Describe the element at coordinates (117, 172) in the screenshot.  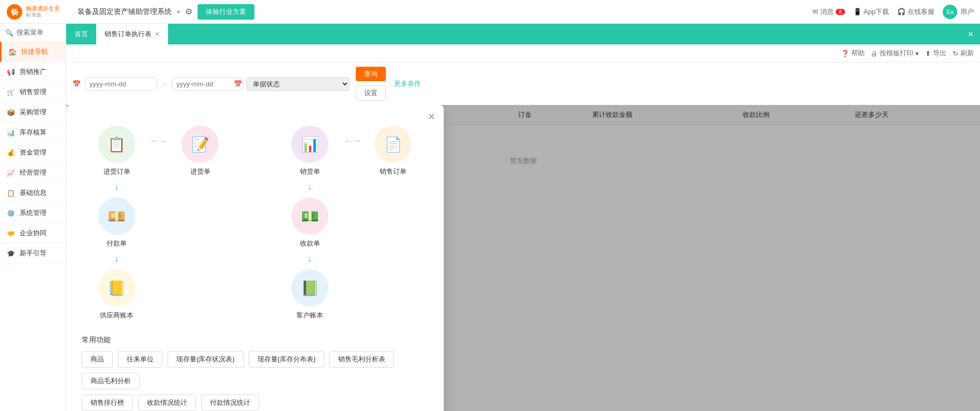
I see `purchase-order-label: 进货订单` at that location.